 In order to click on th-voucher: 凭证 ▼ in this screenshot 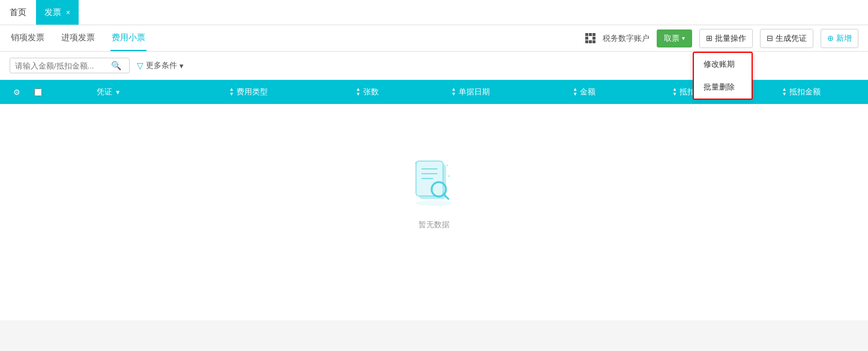, I will do `click(109, 92)`.